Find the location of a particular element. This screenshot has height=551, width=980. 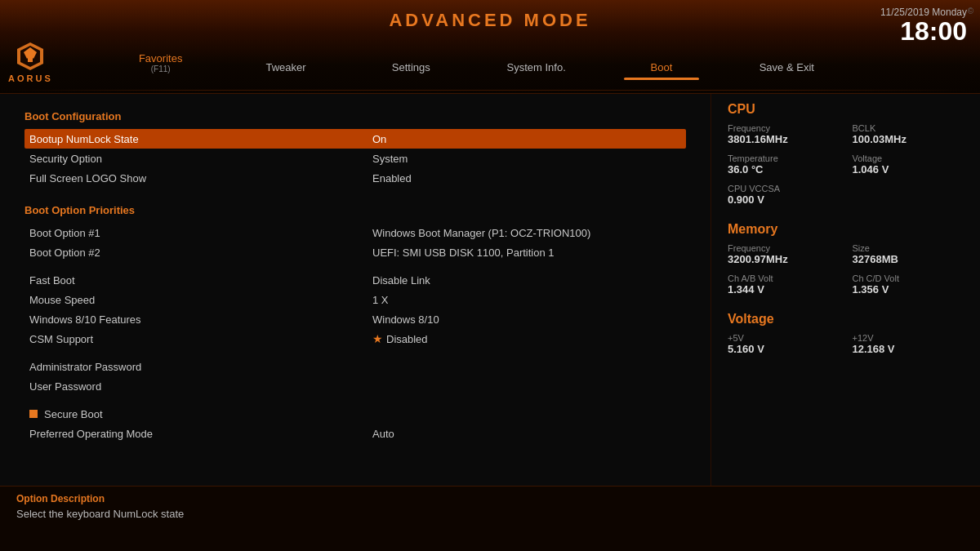

tab-boot: Boot is located at coordinates (662, 70).